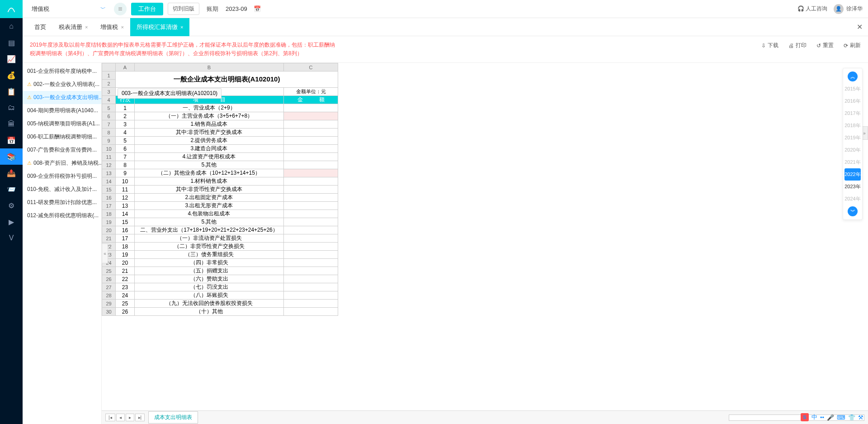 This screenshot has height=424, width=868. What do you see at coordinates (125, 190) in the screenshot?
I see `cell-seq: 11` at bounding box center [125, 190].